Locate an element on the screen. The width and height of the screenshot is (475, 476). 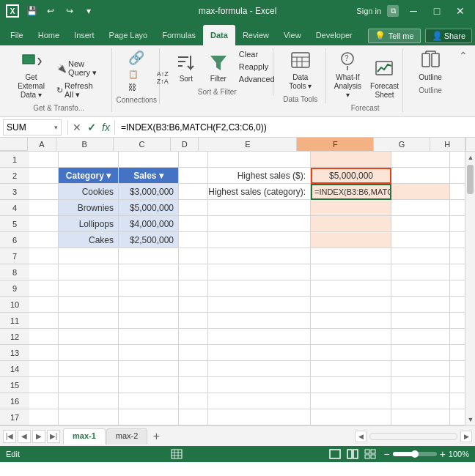
sheet-scroll-next: ▶ is located at coordinates (39, 436).